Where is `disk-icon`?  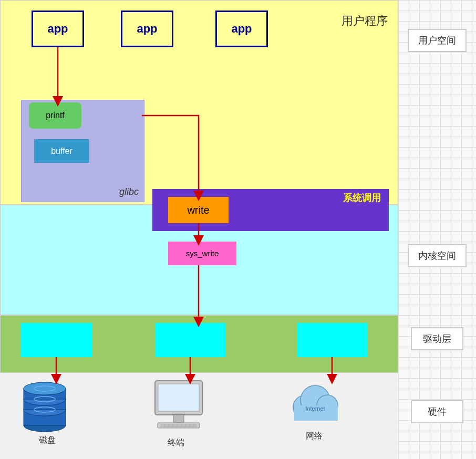
disk-icon is located at coordinates (45, 407).